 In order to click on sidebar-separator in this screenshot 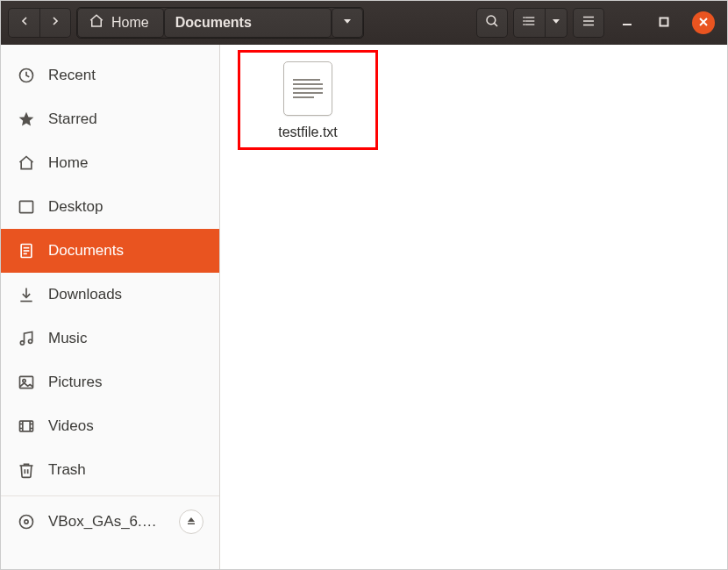, I will do `click(111, 496)`.